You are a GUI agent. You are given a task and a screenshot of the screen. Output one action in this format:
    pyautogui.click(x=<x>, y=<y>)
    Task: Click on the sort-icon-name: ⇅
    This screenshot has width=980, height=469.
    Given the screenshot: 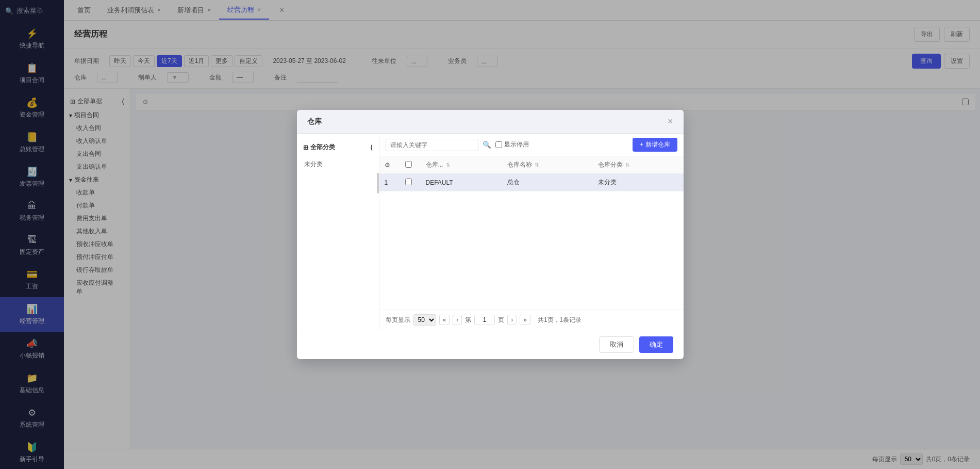 What is the action you would take?
    pyautogui.click(x=537, y=165)
    